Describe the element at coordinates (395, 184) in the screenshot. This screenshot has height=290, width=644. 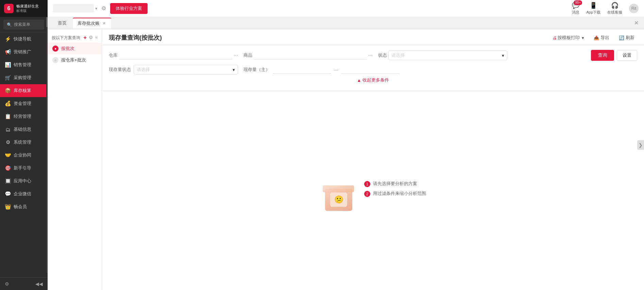
I see `empty-step-1: 1 请先选择要分析的方案` at that location.